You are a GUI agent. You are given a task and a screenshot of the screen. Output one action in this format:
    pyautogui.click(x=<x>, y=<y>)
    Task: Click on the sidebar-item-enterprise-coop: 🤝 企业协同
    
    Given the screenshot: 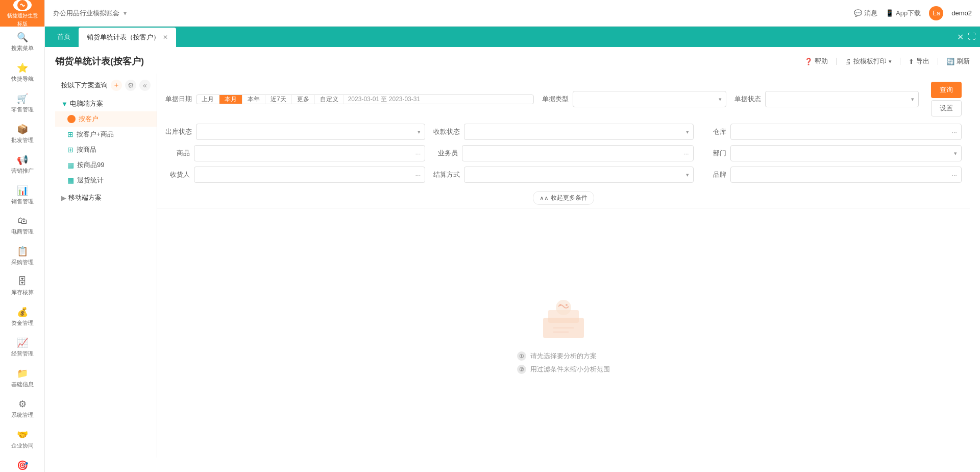 What is the action you would take?
    pyautogui.click(x=22, y=439)
    